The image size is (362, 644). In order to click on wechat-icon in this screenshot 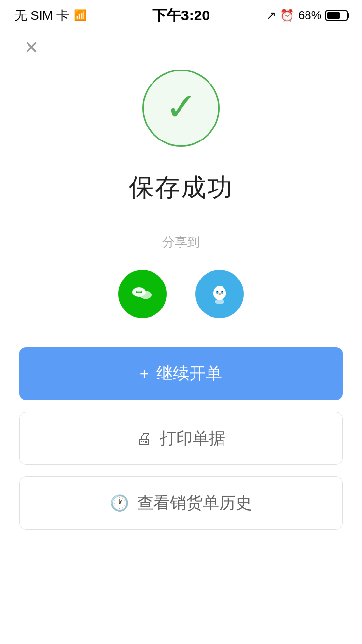, I will do `click(142, 294)`.